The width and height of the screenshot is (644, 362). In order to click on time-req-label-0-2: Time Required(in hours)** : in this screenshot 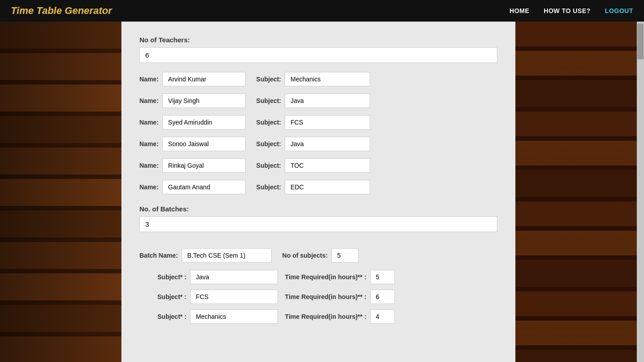, I will do `click(326, 317)`.